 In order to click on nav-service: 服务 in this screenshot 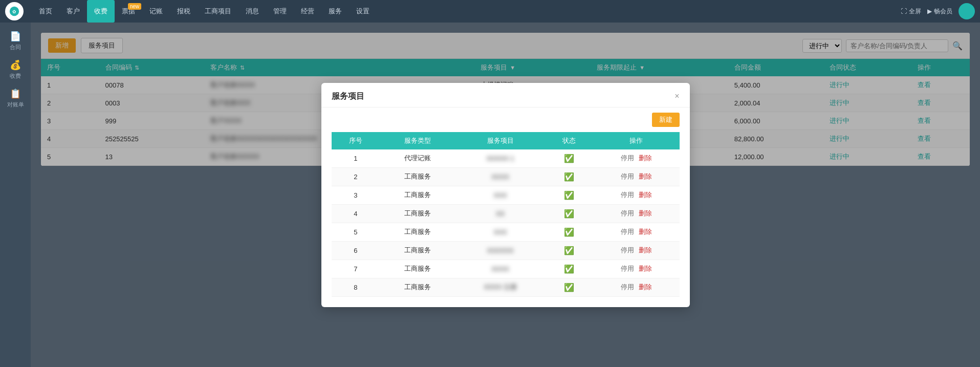, I will do `click(335, 11)`.